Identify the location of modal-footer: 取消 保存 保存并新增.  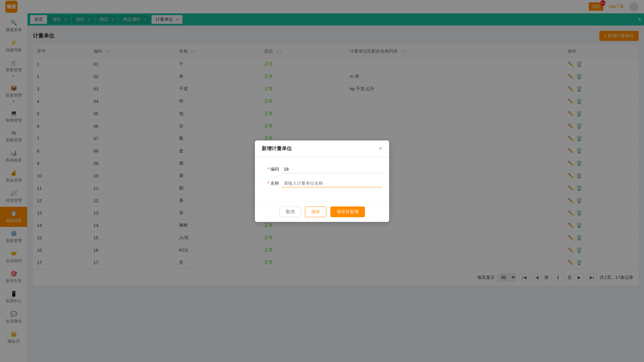
(322, 212).